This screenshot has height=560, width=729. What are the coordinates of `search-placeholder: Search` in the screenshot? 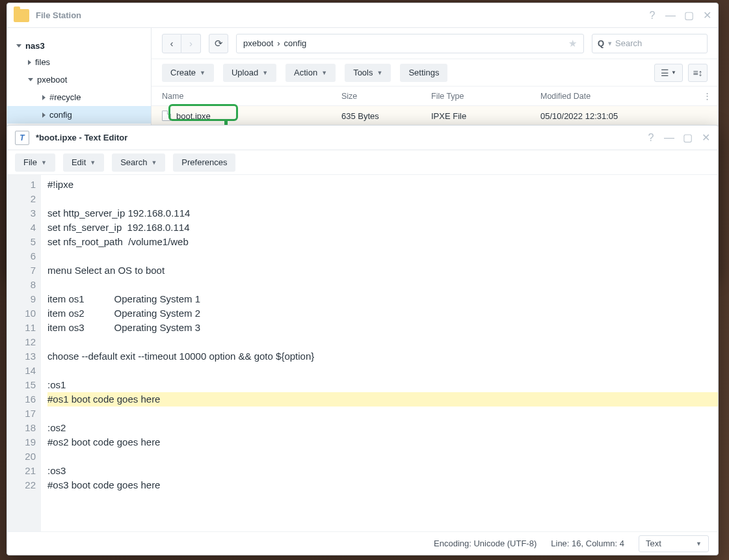 It's located at (628, 43).